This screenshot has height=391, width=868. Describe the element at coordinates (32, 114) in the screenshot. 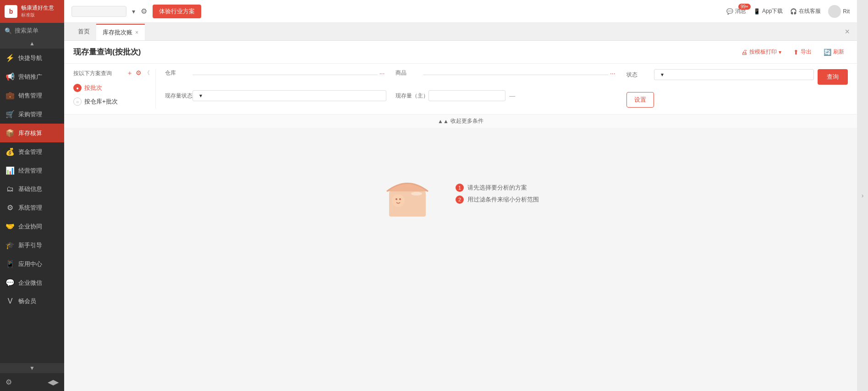

I see `sidebar-item-purchase: 🛒 采购管理` at that location.